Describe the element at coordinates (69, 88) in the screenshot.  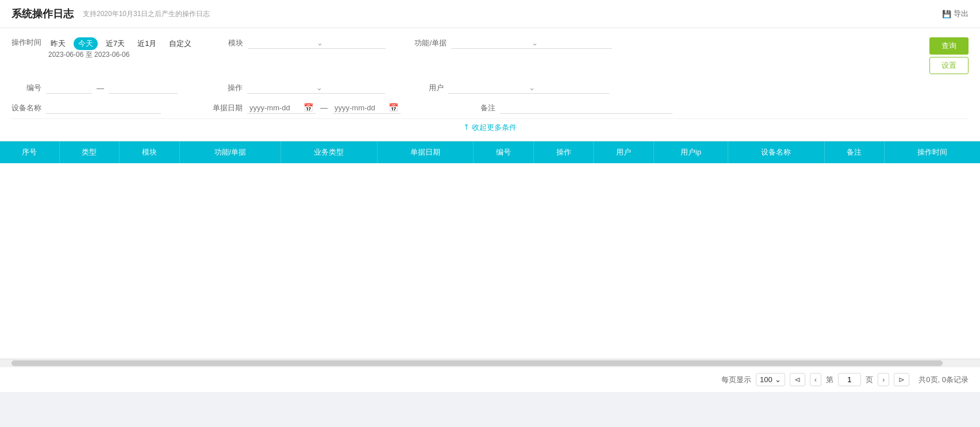
I see `number-from-input` at that location.